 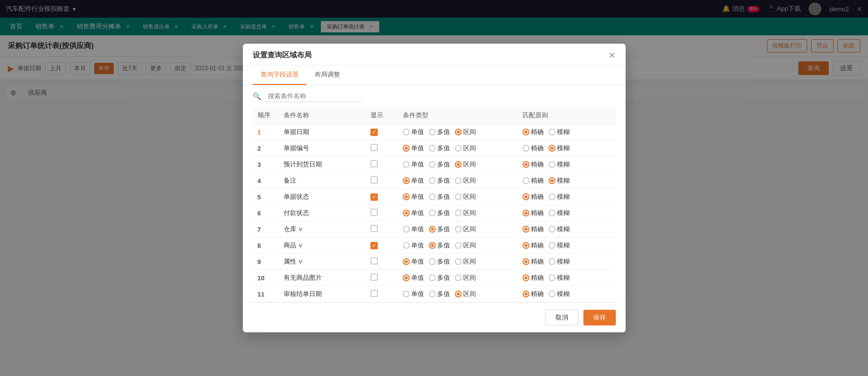 What do you see at coordinates (434, 75) in the screenshot?
I see `settings-dialog: 设置查询区域布局 ✕ 查询字段设置 布局调整 🔍 顺序 条件名称 显示 条件类型` at bounding box center [434, 75].